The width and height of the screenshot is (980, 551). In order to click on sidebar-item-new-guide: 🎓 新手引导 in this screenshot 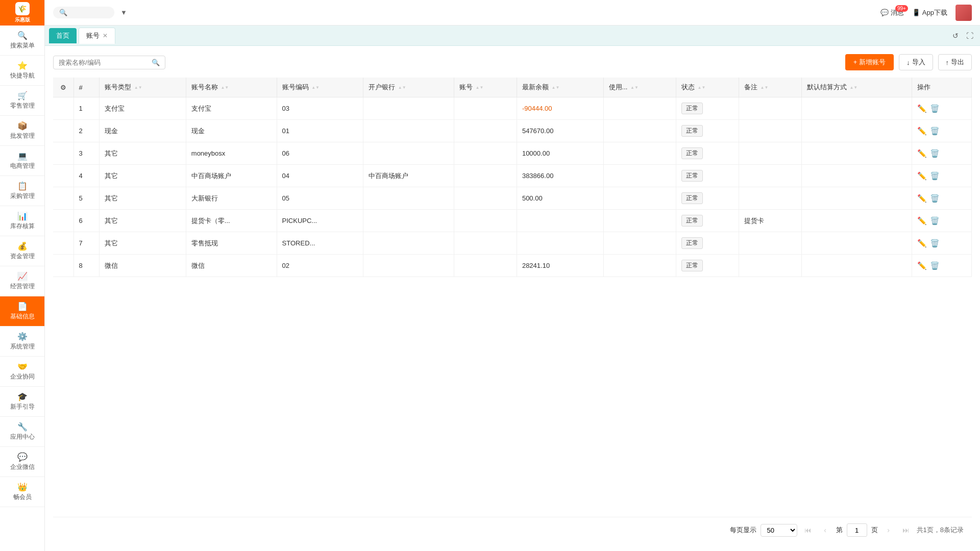, I will do `click(22, 402)`.